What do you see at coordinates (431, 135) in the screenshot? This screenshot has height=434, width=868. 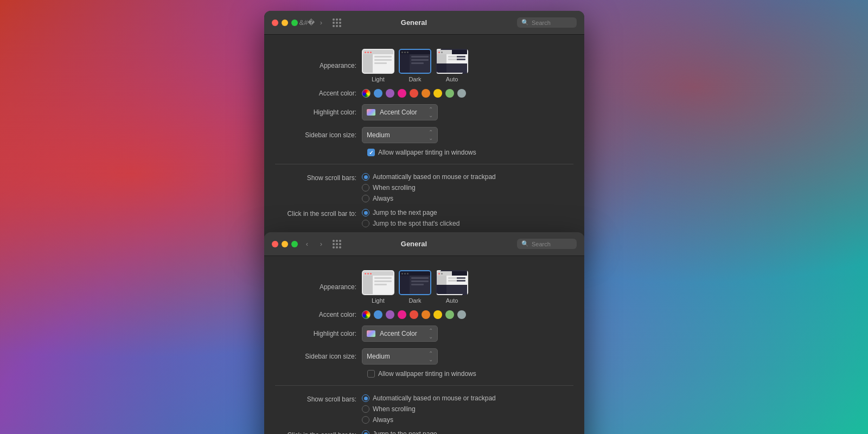 I see `sidebar-icon-size-arrow-top: ⌃⌄` at bounding box center [431, 135].